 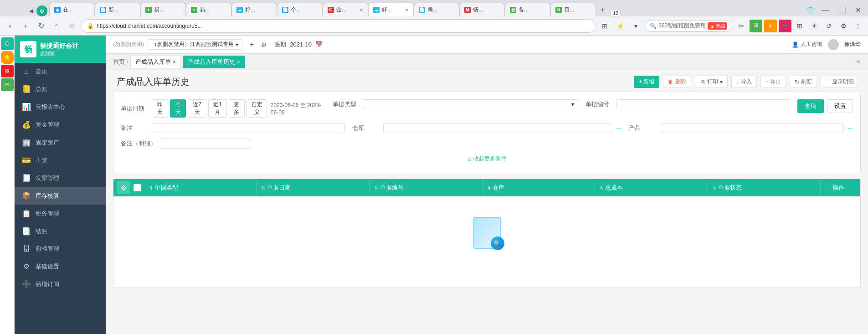 I want to click on undo-icon: ↺, so click(x=829, y=26).